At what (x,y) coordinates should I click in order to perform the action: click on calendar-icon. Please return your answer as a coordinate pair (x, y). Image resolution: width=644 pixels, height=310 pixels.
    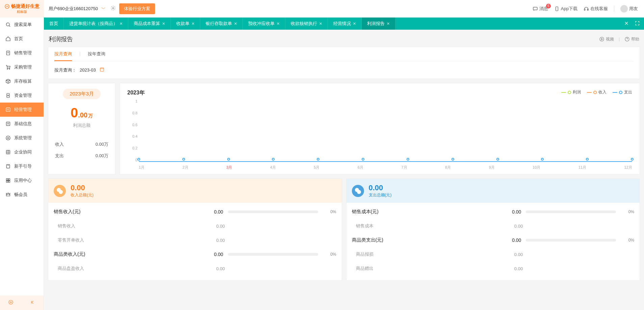
    Looking at the image, I should click on (102, 70).